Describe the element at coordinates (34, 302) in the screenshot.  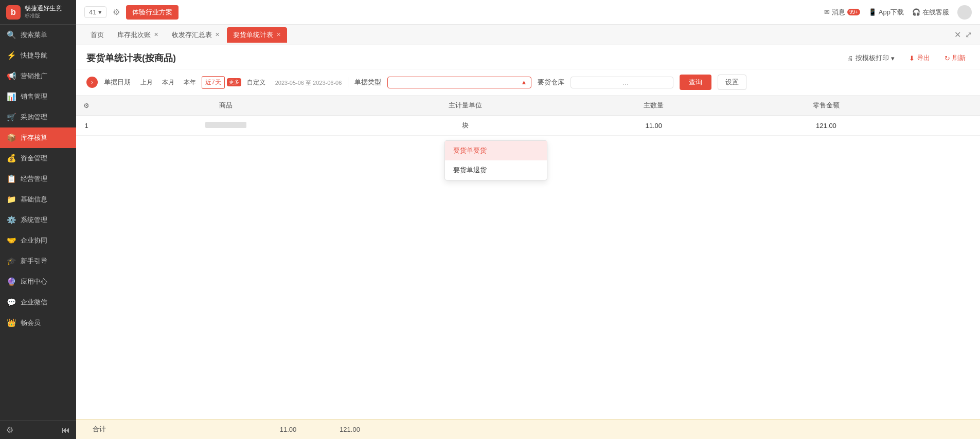
I see `sidebar-item-label: 企业微信` at that location.